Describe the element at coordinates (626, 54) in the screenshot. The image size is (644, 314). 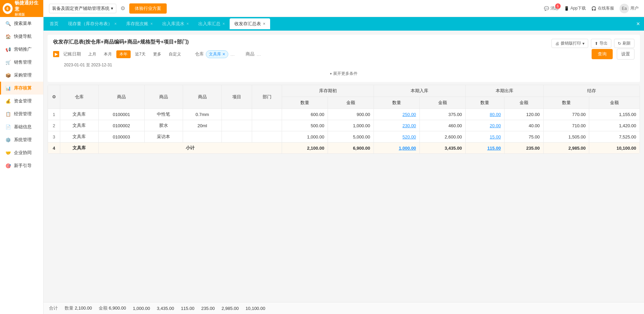
I see `settings-button: 设置` at that location.